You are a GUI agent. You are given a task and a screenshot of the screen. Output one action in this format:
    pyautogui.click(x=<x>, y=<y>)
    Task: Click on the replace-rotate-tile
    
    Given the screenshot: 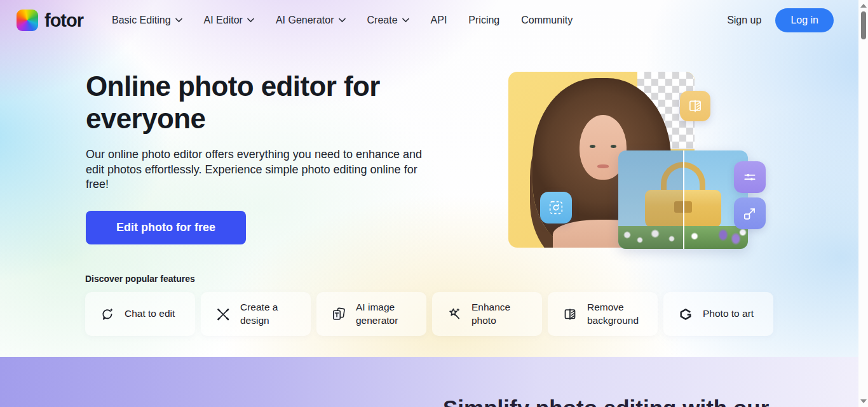 What is the action you would take?
    pyautogui.click(x=556, y=208)
    